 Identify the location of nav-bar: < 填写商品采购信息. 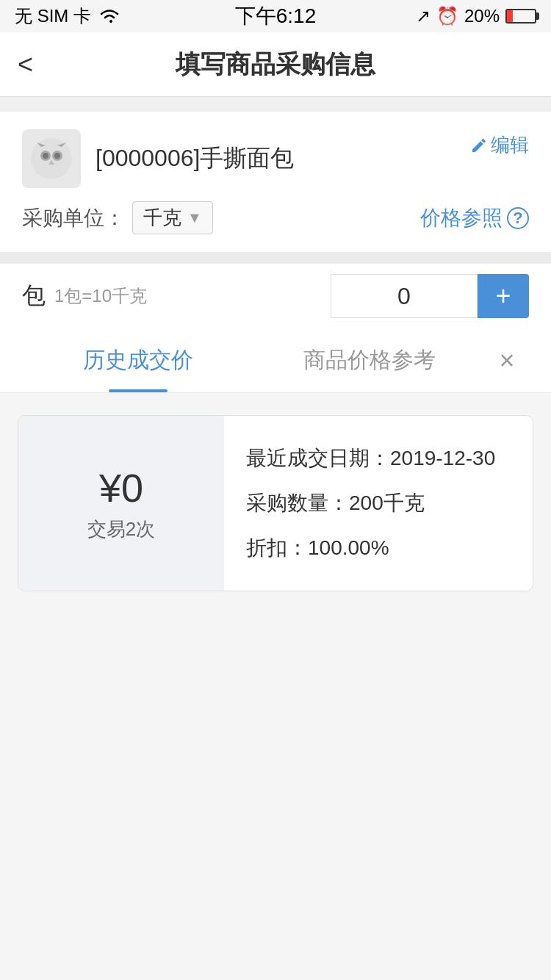
(276, 65).